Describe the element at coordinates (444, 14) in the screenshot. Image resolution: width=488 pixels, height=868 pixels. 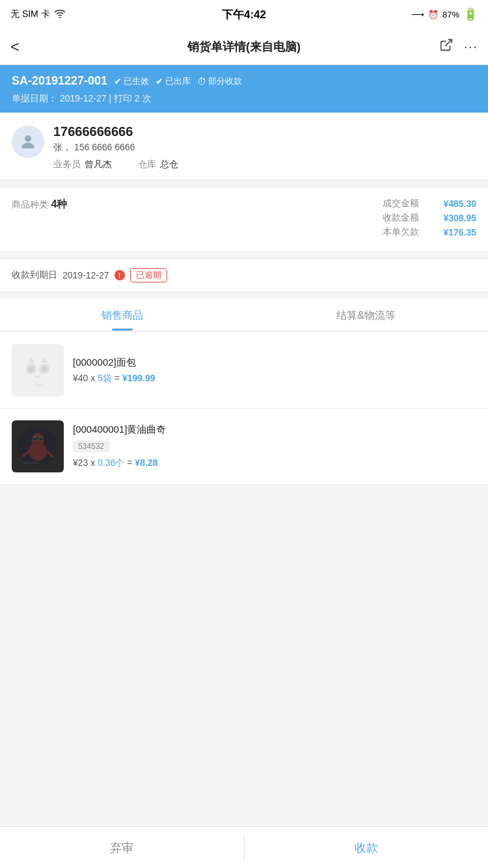
I see `status-bar-right: ⟶ ⏰ 87% 🔋` at that location.